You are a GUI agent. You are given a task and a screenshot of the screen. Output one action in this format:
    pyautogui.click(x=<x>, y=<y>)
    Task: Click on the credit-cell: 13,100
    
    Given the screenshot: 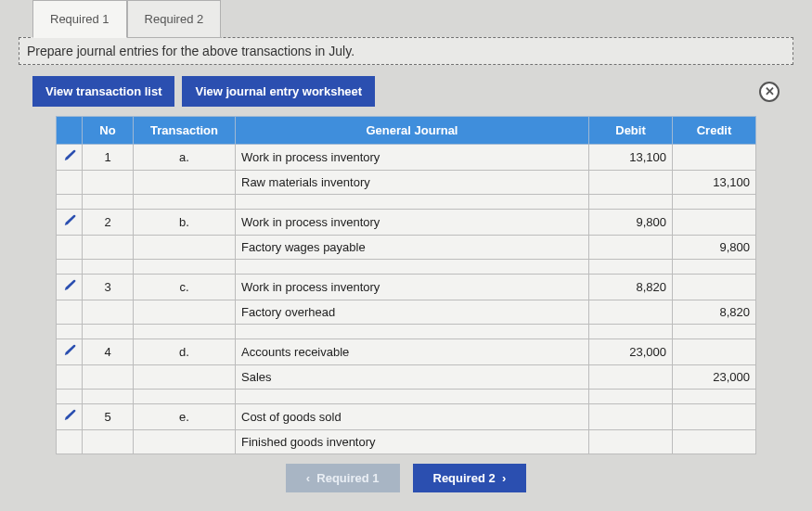 What is the action you would take?
    pyautogui.click(x=715, y=183)
    